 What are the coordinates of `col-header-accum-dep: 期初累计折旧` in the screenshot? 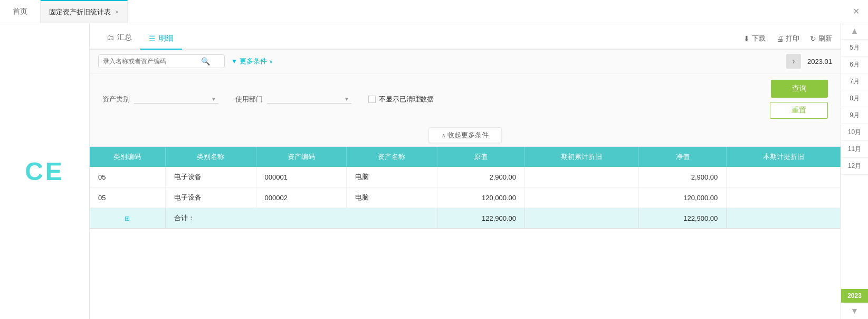 It's located at (582, 157).